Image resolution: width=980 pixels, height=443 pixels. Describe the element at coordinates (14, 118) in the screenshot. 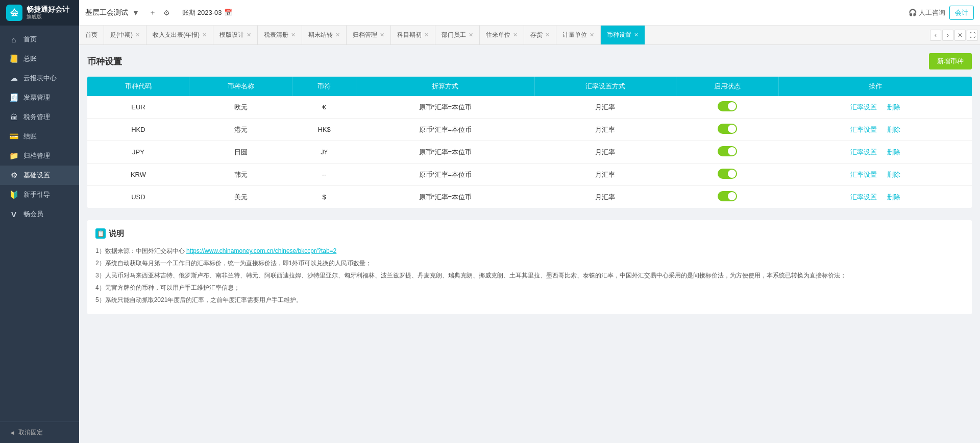

I see `tax-icon: 🏛` at that location.